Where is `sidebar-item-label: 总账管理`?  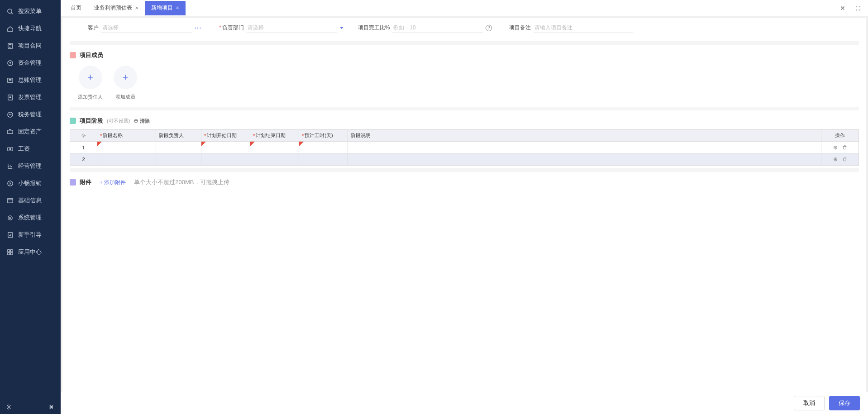 sidebar-item-label: 总账管理 is located at coordinates (30, 80).